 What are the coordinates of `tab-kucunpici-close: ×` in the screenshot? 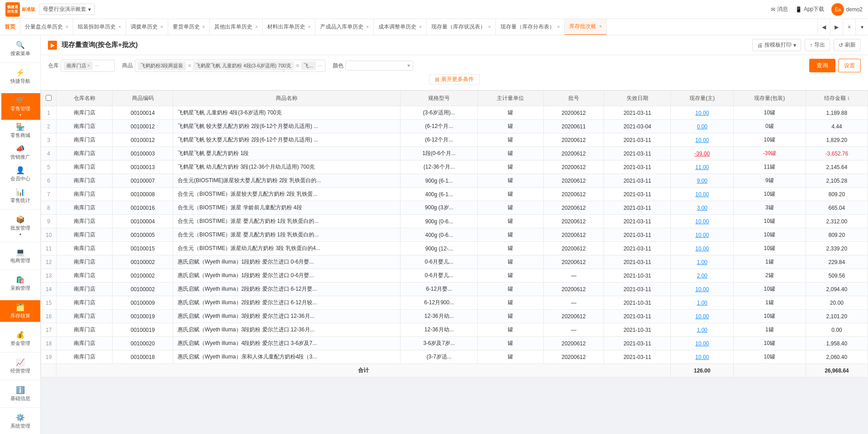 It's located at (600, 26).